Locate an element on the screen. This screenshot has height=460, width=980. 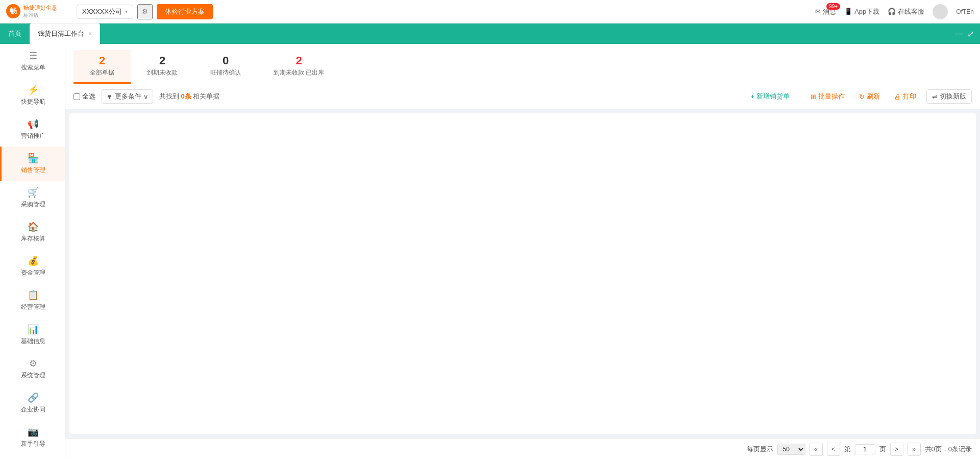
batch-label: 批量操作 is located at coordinates (831, 96).